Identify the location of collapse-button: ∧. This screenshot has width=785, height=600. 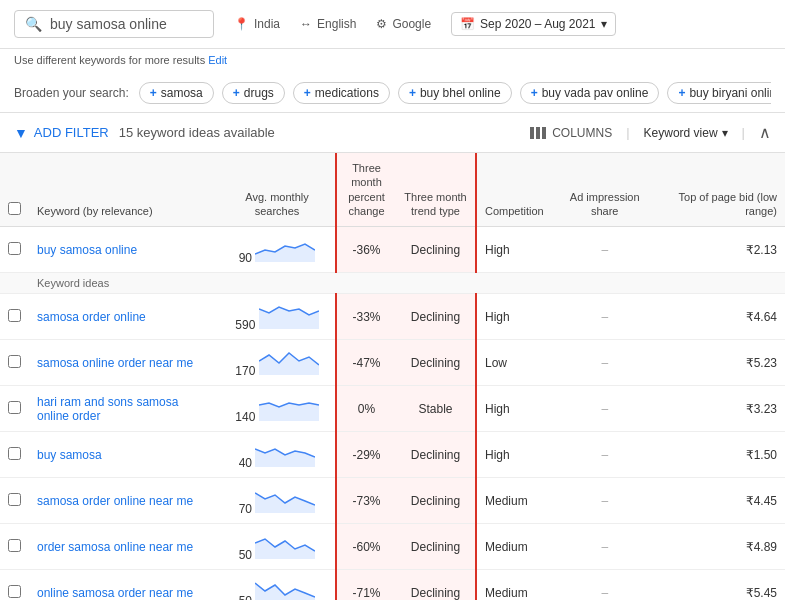
(765, 132).